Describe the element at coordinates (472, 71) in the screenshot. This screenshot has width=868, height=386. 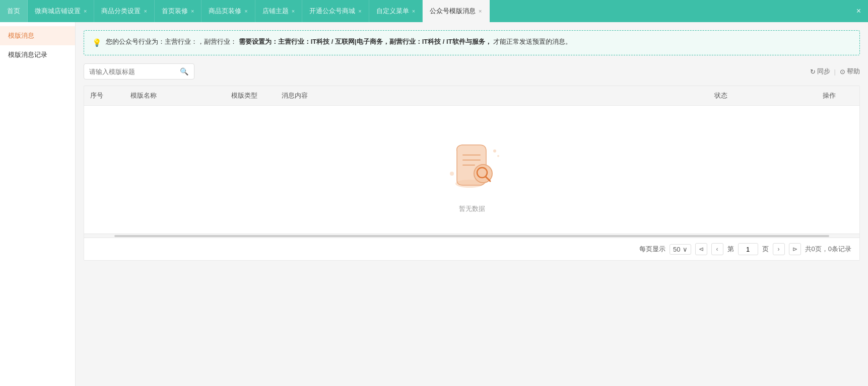
I see `search-bar: 🔍 ↻ 同步 | ⊙ 帮助` at that location.